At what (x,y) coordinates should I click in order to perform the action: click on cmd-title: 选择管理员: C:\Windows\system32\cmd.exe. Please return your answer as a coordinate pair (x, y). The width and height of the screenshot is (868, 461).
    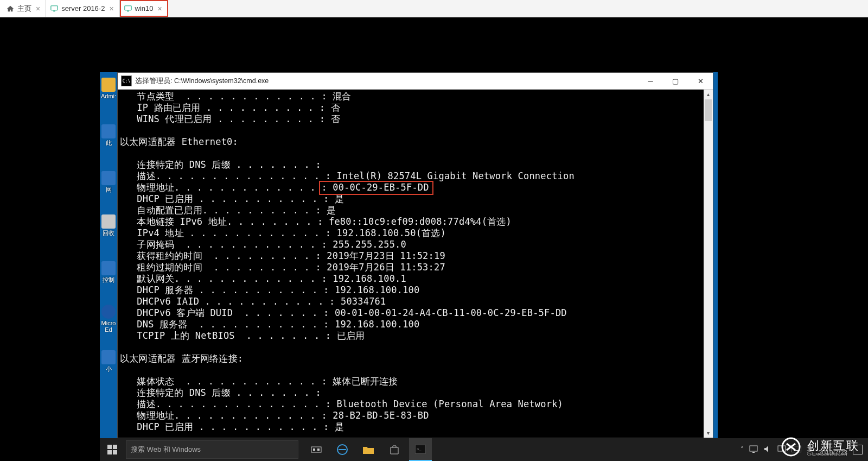
    Looking at the image, I should click on (386, 81).